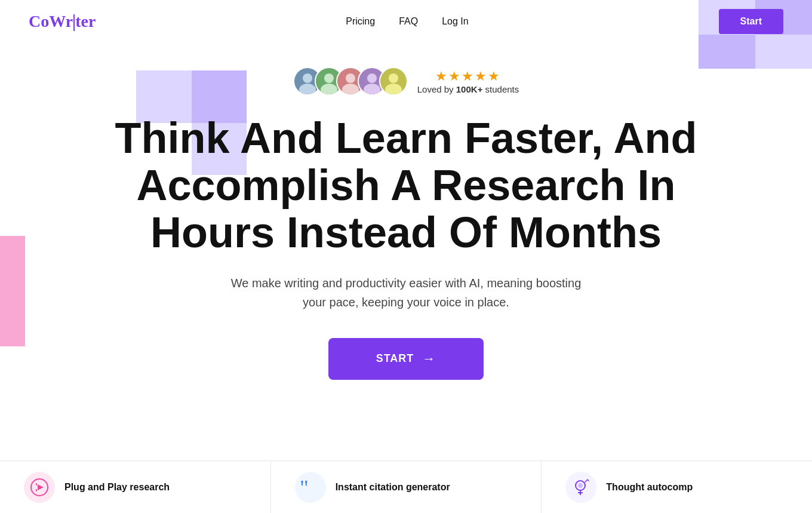 This screenshot has width=812, height=513. Describe the element at coordinates (117, 487) in the screenshot. I see `feature-label-research: Plug and Play research` at that location.